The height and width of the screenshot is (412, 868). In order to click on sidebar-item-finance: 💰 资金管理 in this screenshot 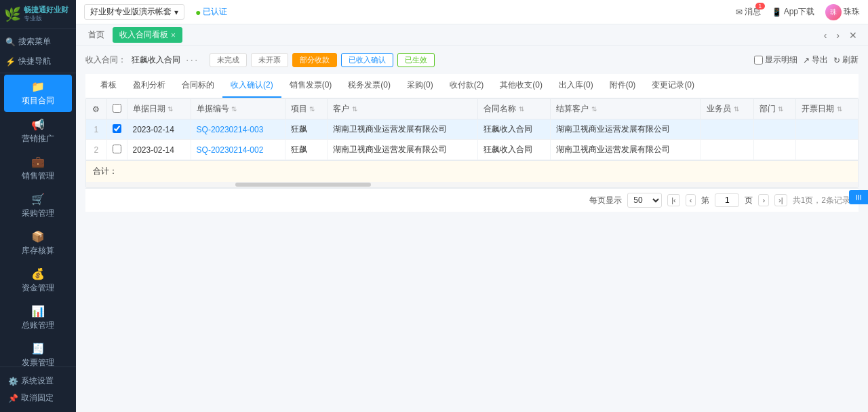, I will do `click(38, 281)`.